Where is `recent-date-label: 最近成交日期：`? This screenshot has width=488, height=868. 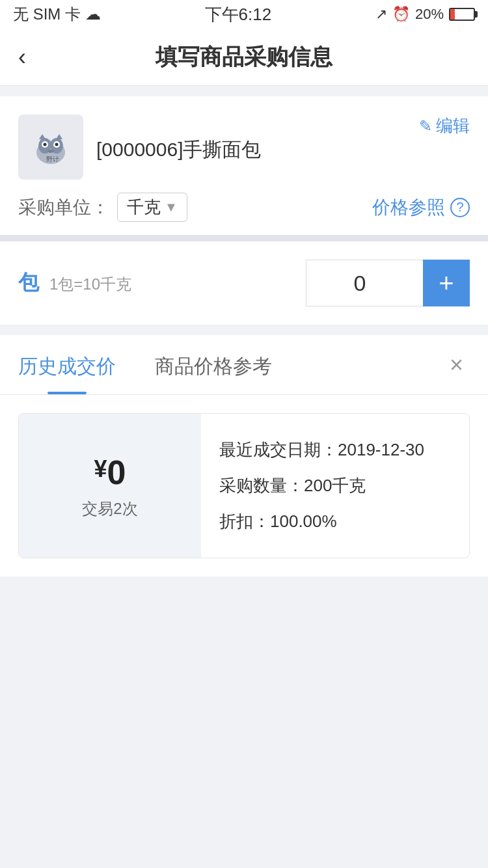
recent-date-label: 最近成交日期： is located at coordinates (278, 450).